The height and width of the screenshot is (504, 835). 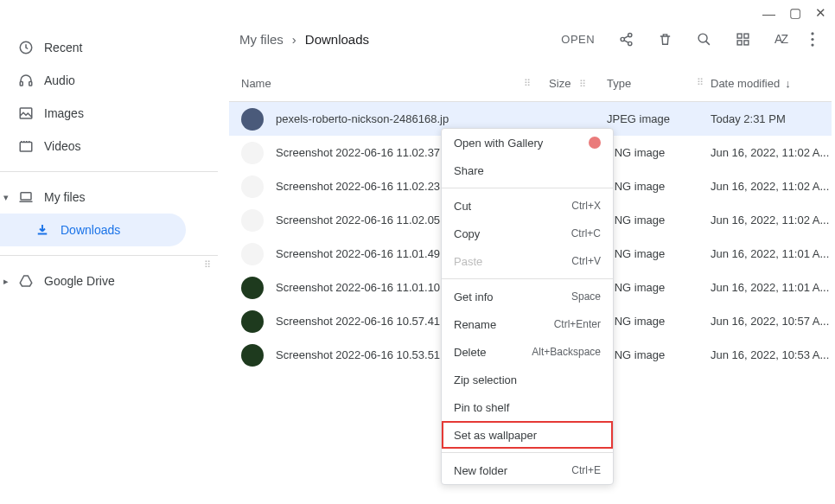 What do you see at coordinates (261, 40) in the screenshot?
I see `breadcrumb-root: My files` at bounding box center [261, 40].